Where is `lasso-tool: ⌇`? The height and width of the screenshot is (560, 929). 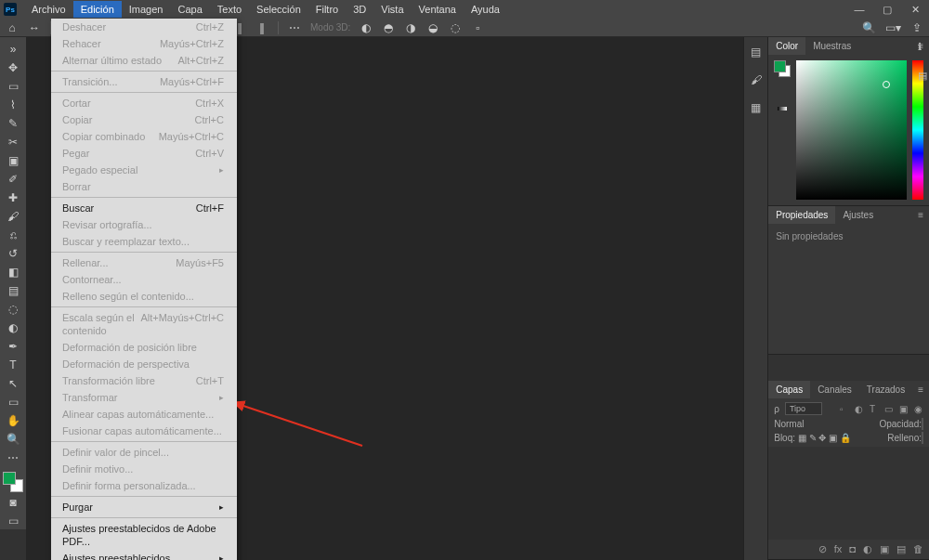
lasso-tool: ⌇ is located at coordinates (13, 105).